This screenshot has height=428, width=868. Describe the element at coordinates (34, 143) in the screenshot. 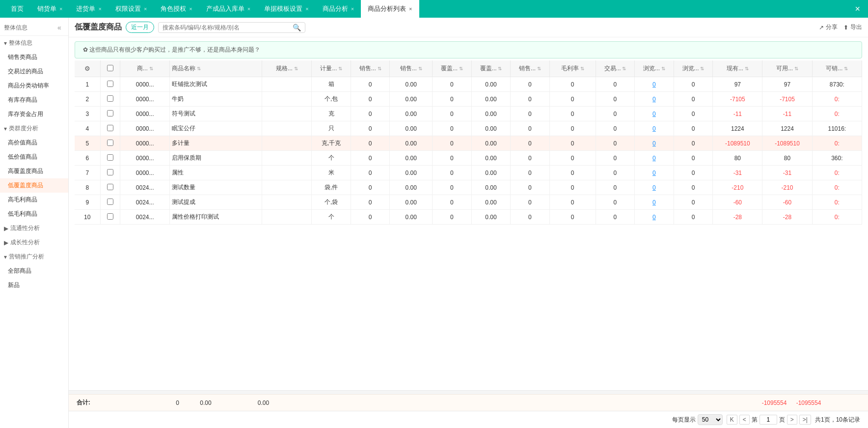

I see `sidebar-item-high-value: 高价值商品` at that location.